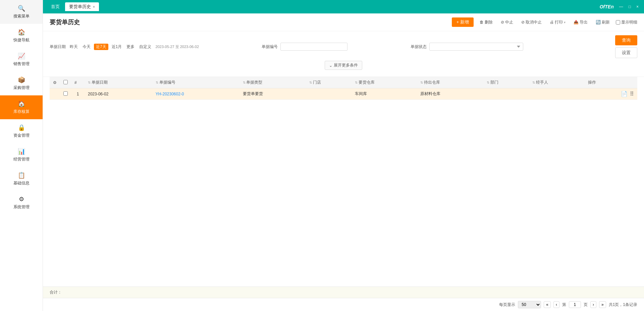 This screenshot has height=311, width=644. What do you see at coordinates (627, 22) in the screenshot?
I see `display-detail-button: 显示明细` at bounding box center [627, 22].